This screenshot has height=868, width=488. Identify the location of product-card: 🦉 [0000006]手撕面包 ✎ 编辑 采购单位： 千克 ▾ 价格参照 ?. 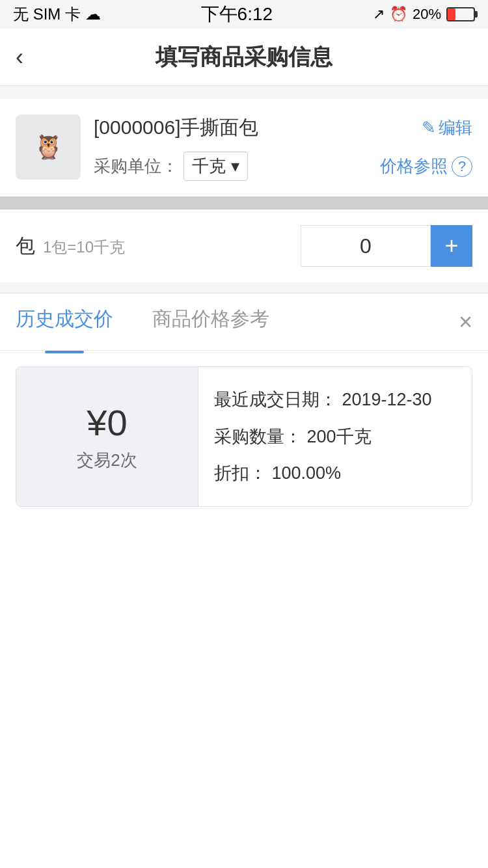
(244, 148).